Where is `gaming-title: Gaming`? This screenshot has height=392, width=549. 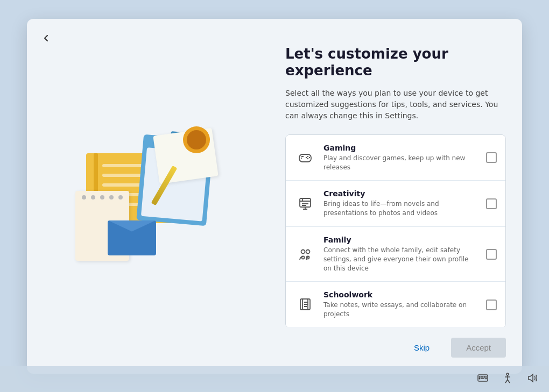 gaming-title: Gaming is located at coordinates (401, 148).